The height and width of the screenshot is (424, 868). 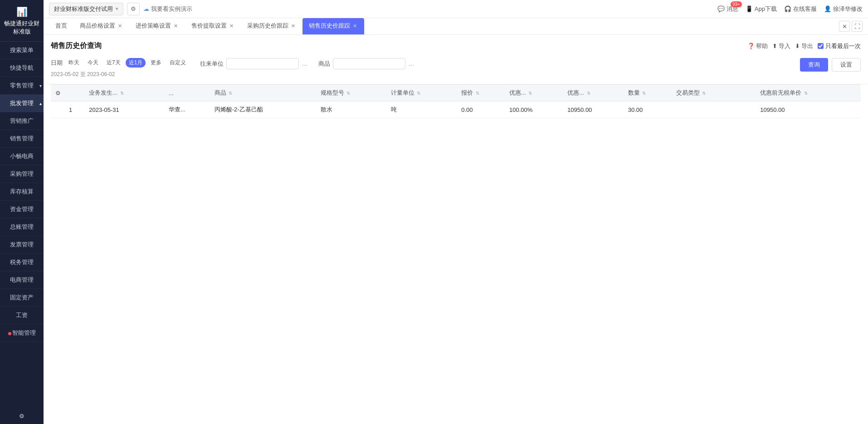 I want to click on table-header-row: ⚙ 业务发生... ⇅ ... 商品 ⇅, so click(x=456, y=93).